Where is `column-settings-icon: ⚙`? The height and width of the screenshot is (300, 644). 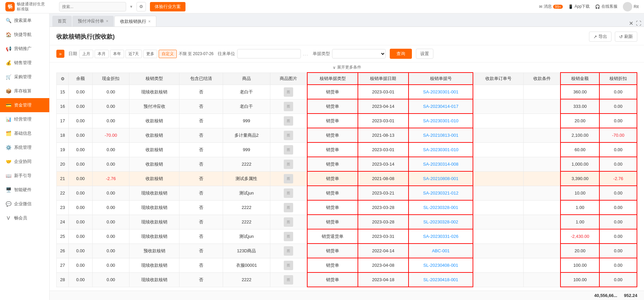
column-settings-icon: ⚙ is located at coordinates (63, 79).